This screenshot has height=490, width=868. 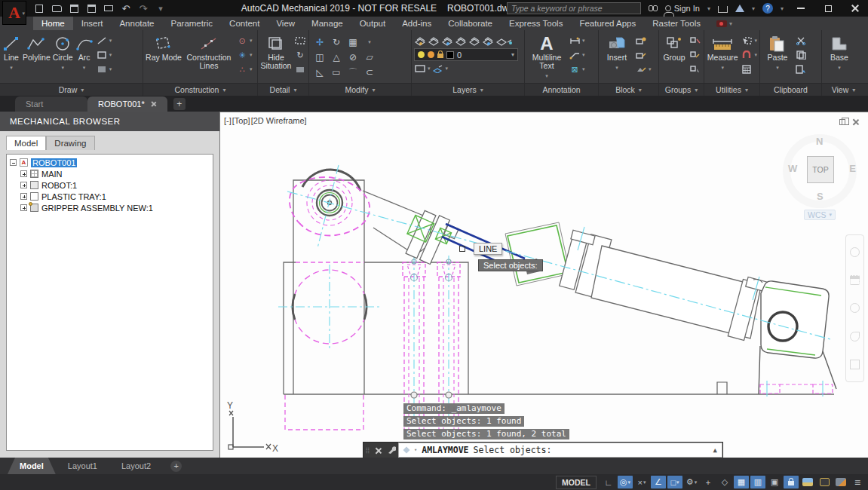 I want to click on fillet-icon: ⌒, so click(x=353, y=72).